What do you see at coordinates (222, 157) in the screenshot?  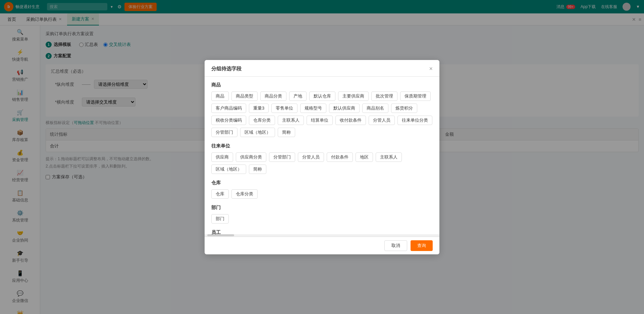 I see `field-tag-supplier: 供应商` at bounding box center [222, 157].